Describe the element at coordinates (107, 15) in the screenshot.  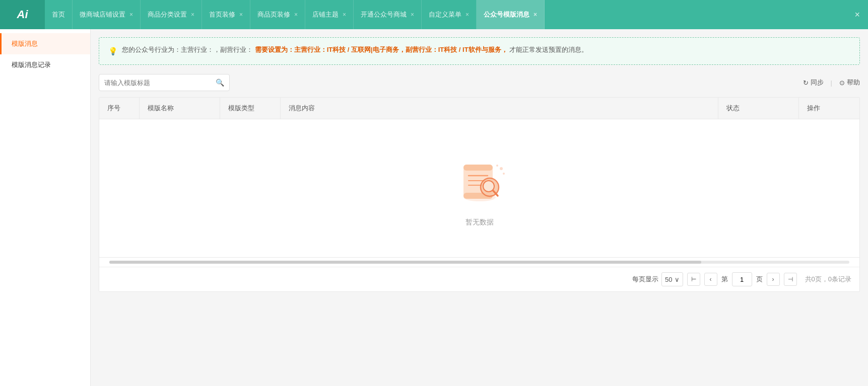
I see `nav-tab-shop-settings: 微商城店铺设置×` at that location.